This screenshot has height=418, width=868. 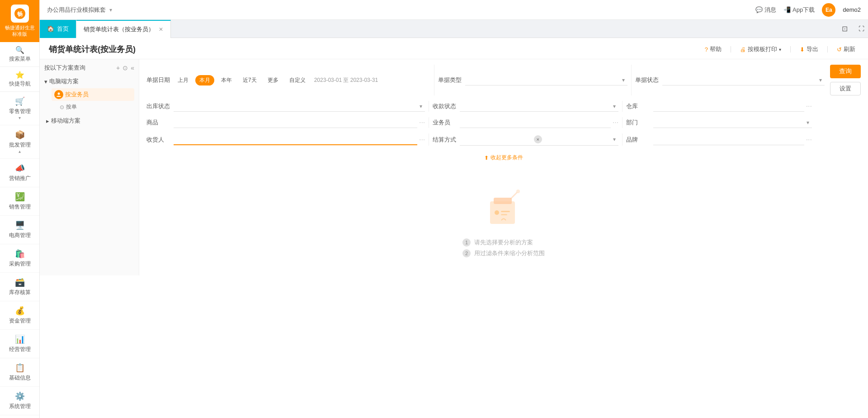 What do you see at coordinates (20, 225) in the screenshot?
I see `ecommerce-icon: 🖥️` at bounding box center [20, 225].